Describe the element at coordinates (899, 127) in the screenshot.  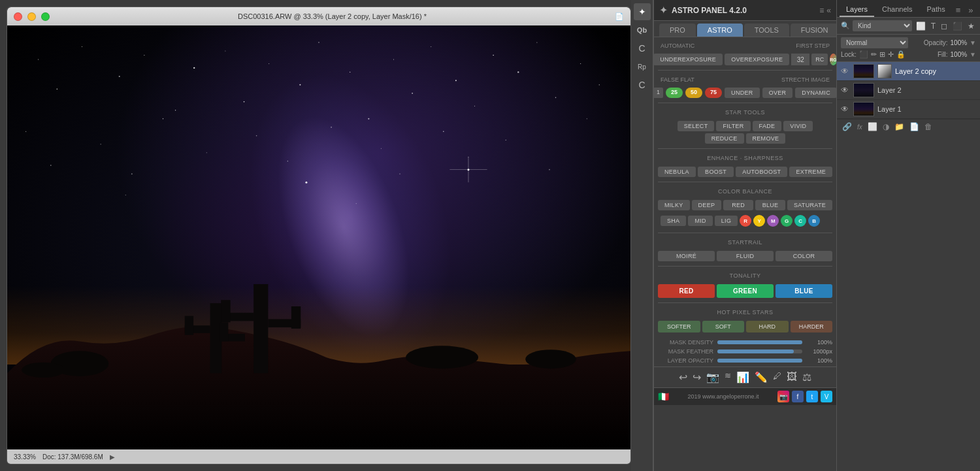
I see `new-group-icon: 📁` at that location.